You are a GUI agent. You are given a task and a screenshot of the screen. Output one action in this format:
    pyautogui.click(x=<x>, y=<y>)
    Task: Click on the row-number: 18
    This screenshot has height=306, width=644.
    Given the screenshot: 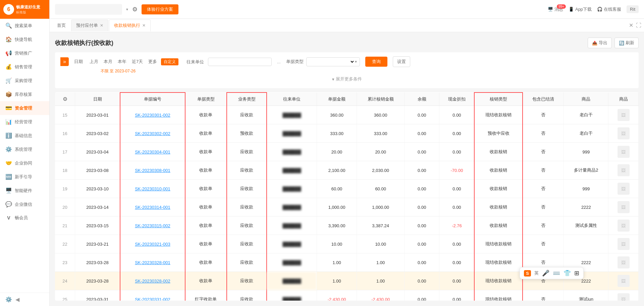 What is the action you would take?
    pyautogui.click(x=65, y=170)
    